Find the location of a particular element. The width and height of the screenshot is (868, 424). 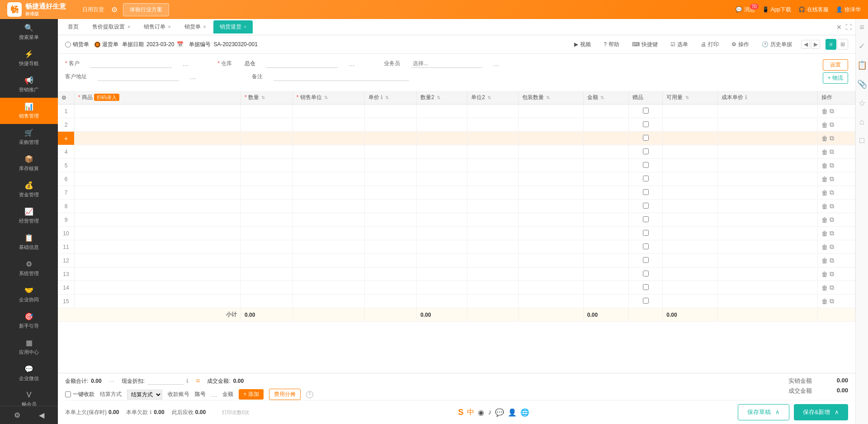

operation-btn: ⚙ 操作 is located at coordinates (741, 44).